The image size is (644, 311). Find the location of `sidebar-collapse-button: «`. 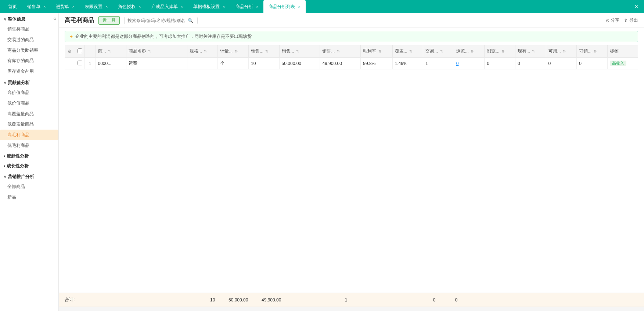

sidebar-collapse-button: « is located at coordinates (55, 18).